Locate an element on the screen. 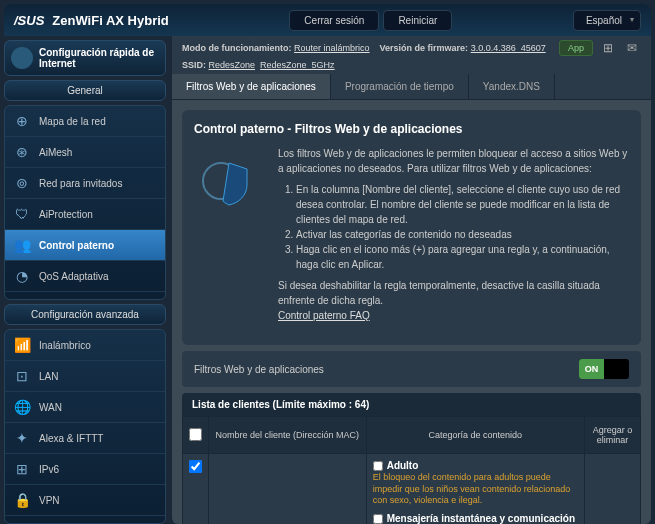 This screenshot has width=655, height=524. section-advanced: Configuración avanzada is located at coordinates (85, 314).